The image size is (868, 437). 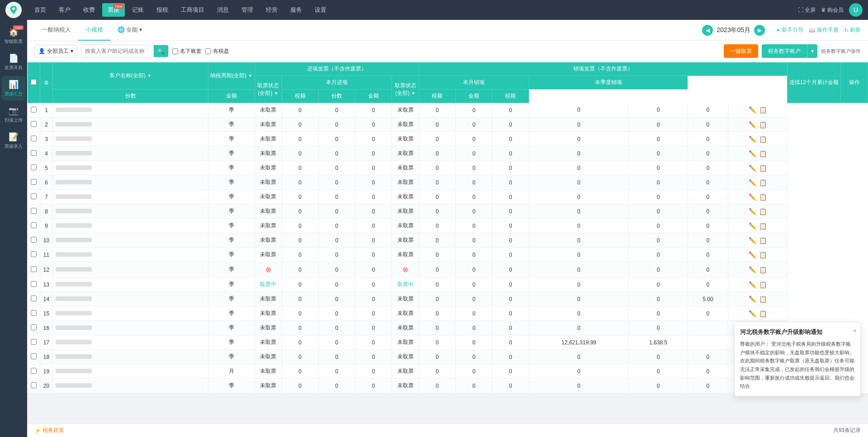 What do you see at coordinates (812, 51) in the screenshot?
I see `tax-digital-account-dropdown: ▾` at bounding box center [812, 51].